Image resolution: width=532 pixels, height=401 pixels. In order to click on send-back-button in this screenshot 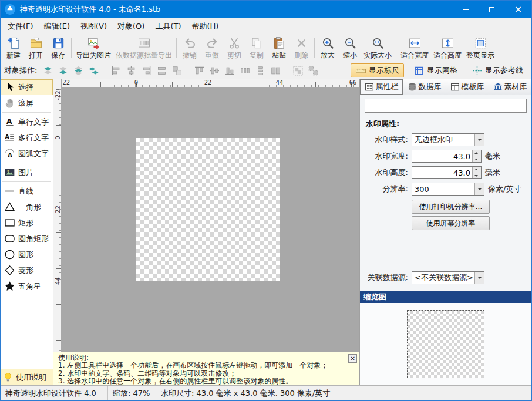, I will do `click(63, 70)`.